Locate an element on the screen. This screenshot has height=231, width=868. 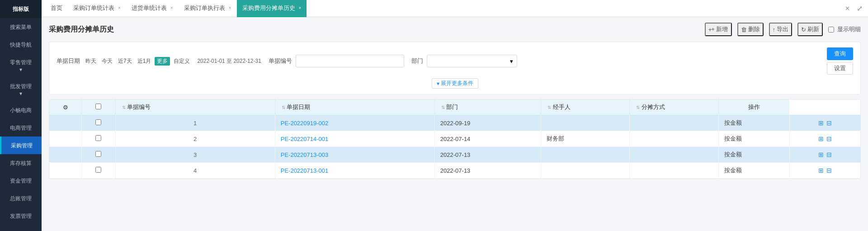
sidebar-logo: 指标版 is located at coordinates (21, 9).